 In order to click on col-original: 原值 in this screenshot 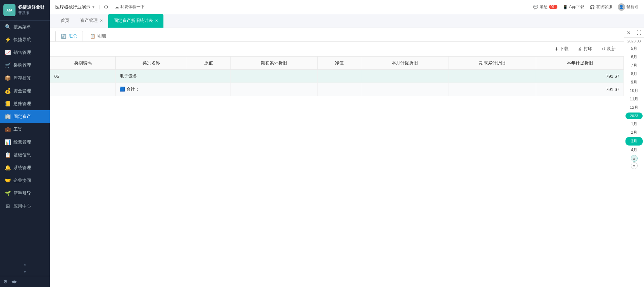, I will do `click(208, 63)`.